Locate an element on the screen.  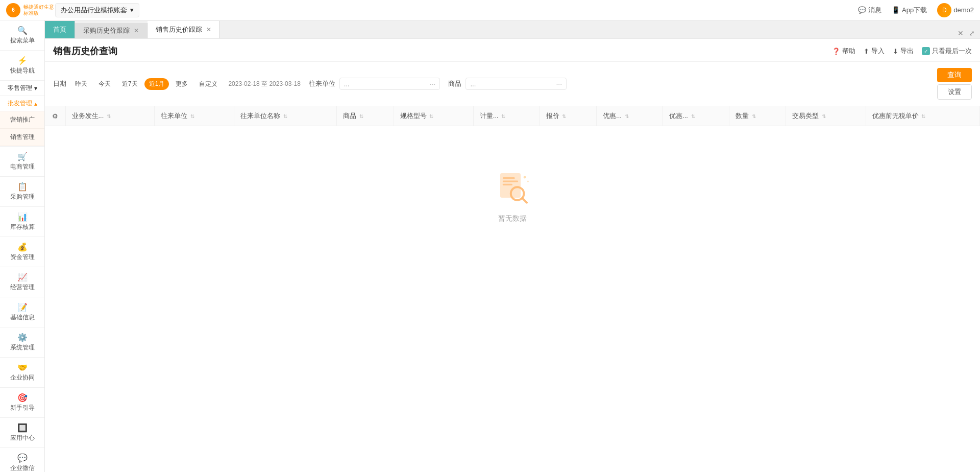
search-icon: 🔍 is located at coordinates (22, 31).